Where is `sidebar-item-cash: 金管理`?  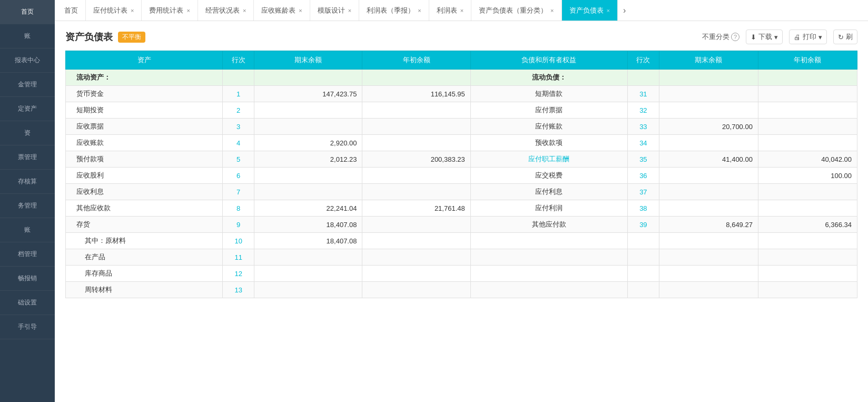 sidebar-item-cash: 金管理 is located at coordinates (27, 85).